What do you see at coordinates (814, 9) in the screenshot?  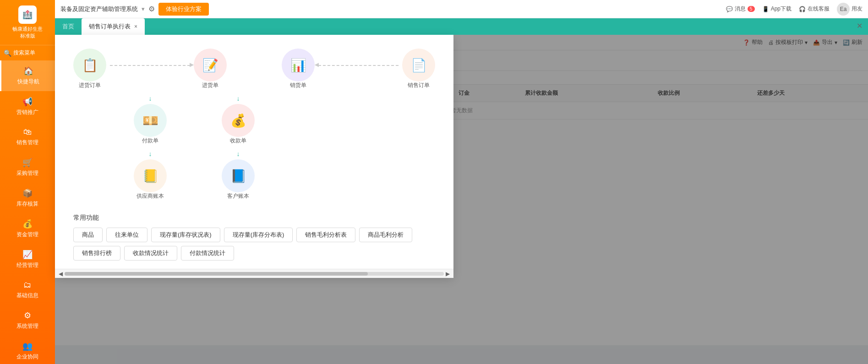 I see `online-service-item: 🎧 在线客服` at bounding box center [814, 9].